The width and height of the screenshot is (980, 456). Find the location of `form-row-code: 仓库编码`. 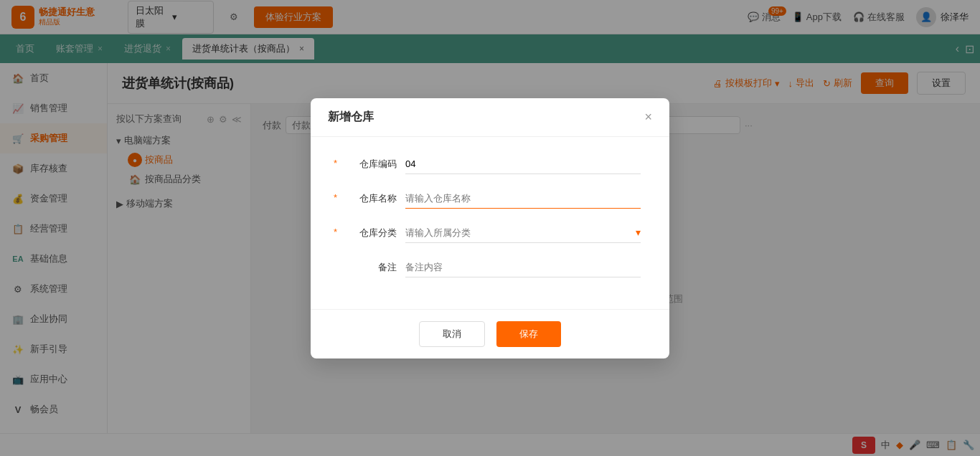

form-row-code: 仓库编码 is located at coordinates (490, 164).